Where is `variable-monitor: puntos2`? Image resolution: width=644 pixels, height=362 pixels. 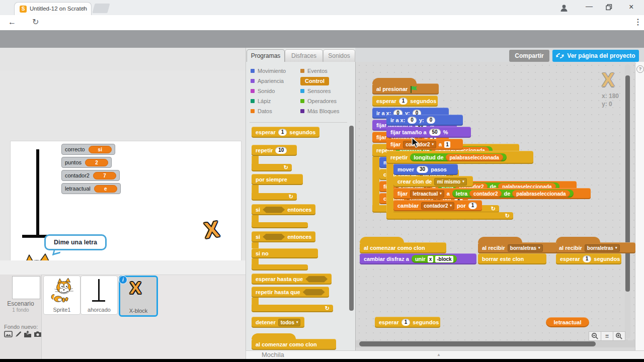 variable-monitor: puntos2 is located at coordinates (87, 162).